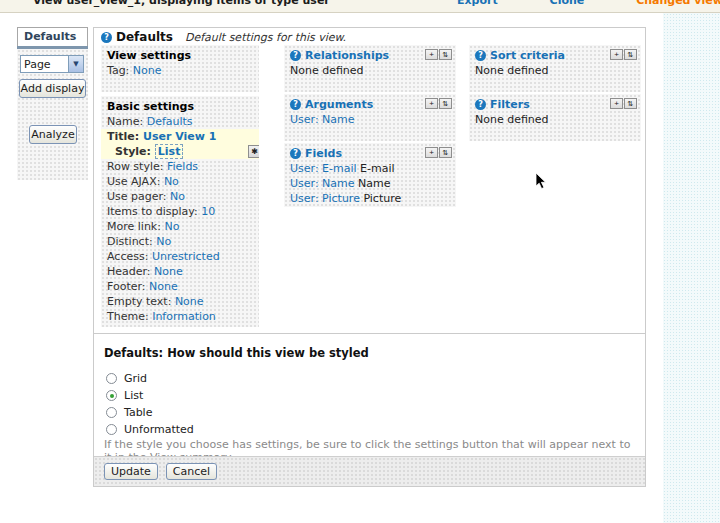  Describe the element at coordinates (370, 168) in the screenshot. I see `field-row: User: E-mail E-mail` at that location.